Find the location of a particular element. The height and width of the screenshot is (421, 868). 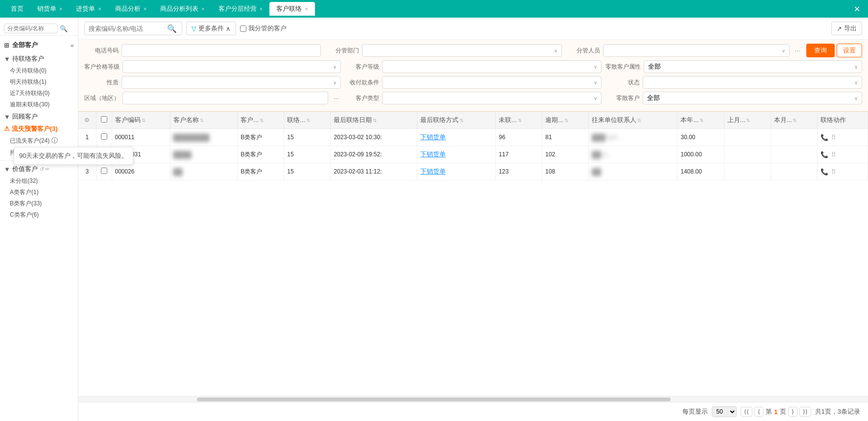

scrollbar-thumb is located at coordinates (434, 399).